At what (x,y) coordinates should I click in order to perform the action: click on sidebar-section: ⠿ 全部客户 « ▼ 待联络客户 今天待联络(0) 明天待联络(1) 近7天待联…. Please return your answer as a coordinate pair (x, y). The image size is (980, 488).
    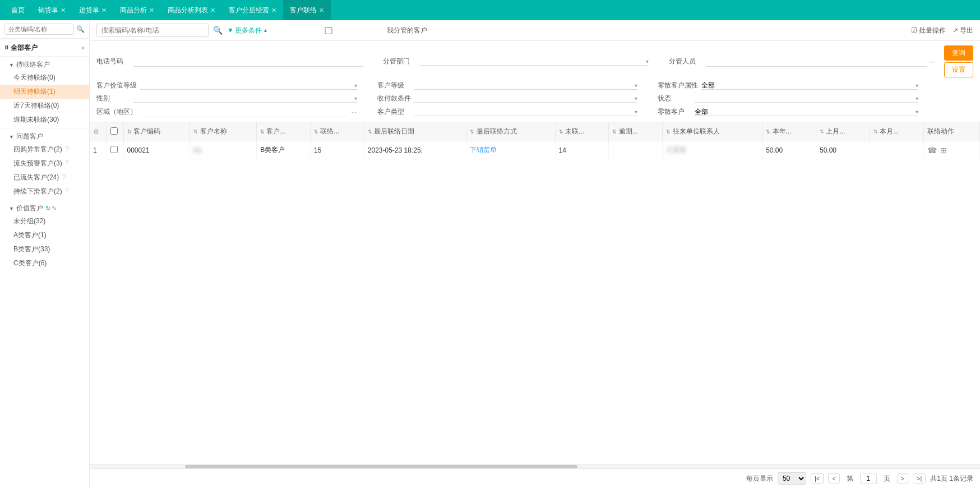
    Looking at the image, I should click on (45, 156).